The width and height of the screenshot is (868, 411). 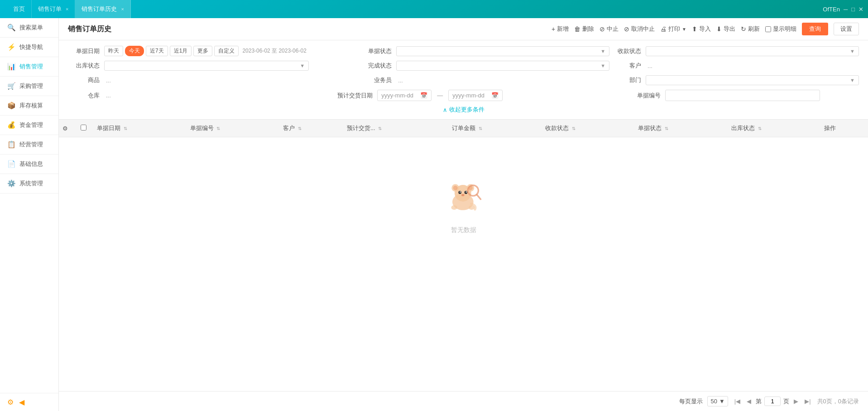 What do you see at coordinates (274, 51) in the screenshot?
I see `date-range-text: 2023-06-02 至 2023-06-02` at bounding box center [274, 51].